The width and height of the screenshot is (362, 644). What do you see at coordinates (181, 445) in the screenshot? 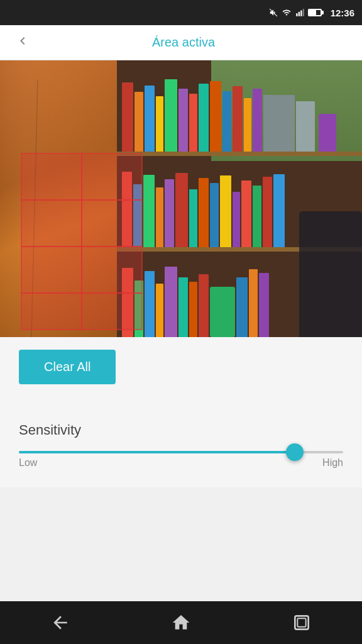
I see `sensitivity-section: Sensitivity Low High` at bounding box center [181, 445].